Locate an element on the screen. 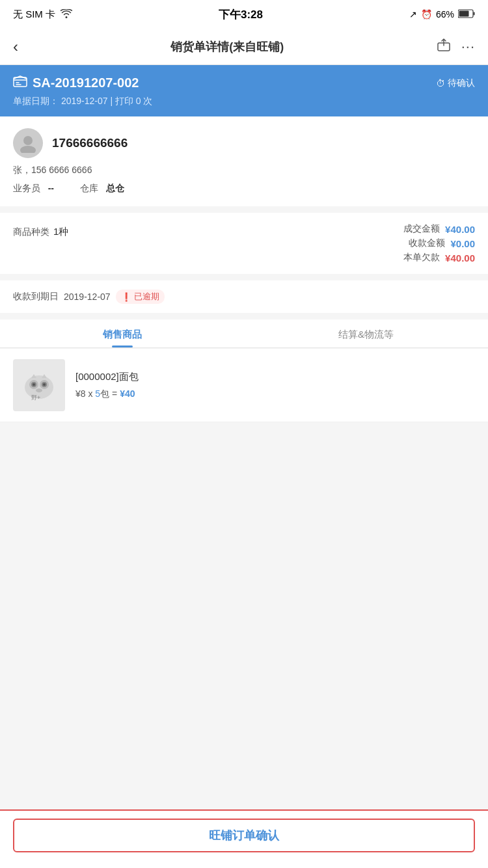 The image size is (488, 868). location-icon: ↗ is located at coordinates (413, 14).